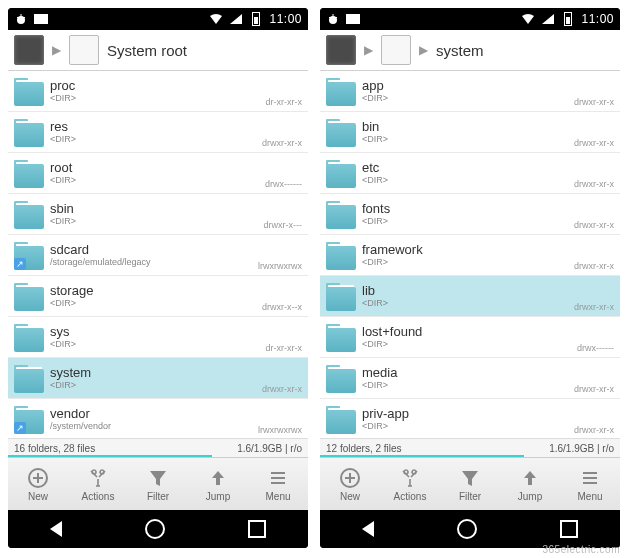  What do you see at coordinates (470, 378) in the screenshot?
I see `list-item: media<DIR>drwxr-xr-x` at bounding box center [470, 378].